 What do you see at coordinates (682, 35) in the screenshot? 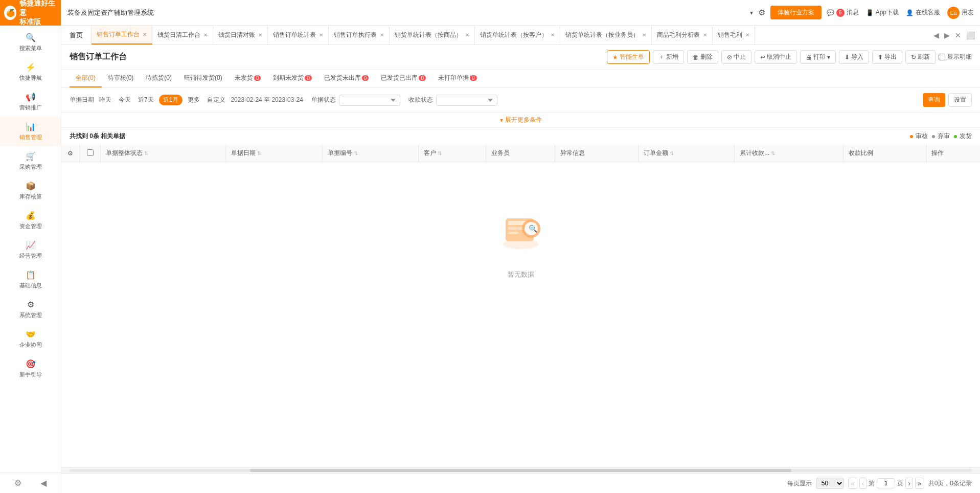
I see `tab-item-8: 商品毛利分析表 ✕` at bounding box center [682, 35].